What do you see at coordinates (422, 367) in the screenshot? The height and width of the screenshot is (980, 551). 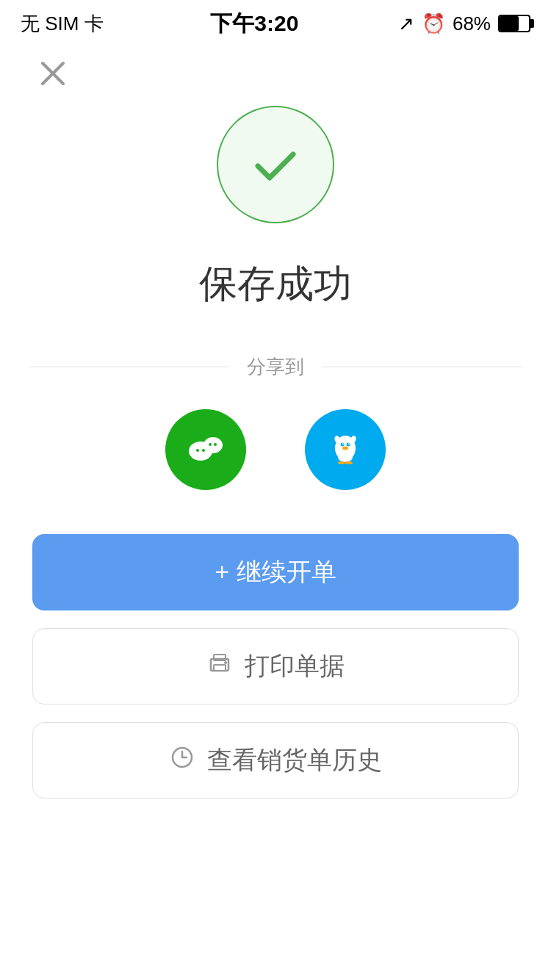 I see `divider-right` at bounding box center [422, 367].